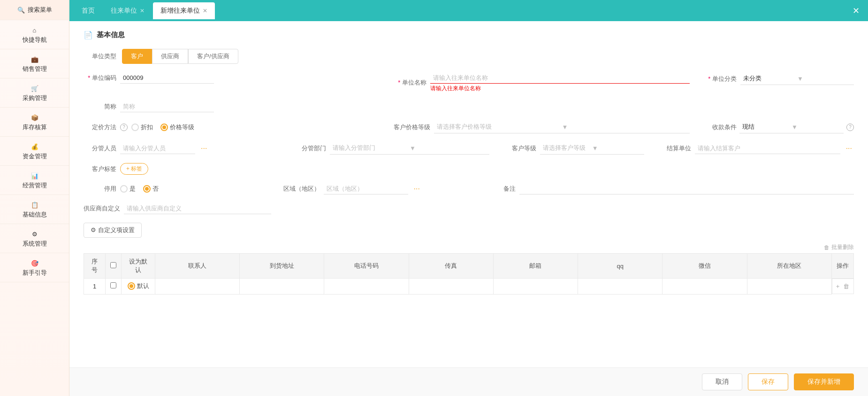 The height and width of the screenshot is (396, 868). What do you see at coordinates (35, 88) in the screenshot?
I see `purchase-icon: 🛒` at bounding box center [35, 88].